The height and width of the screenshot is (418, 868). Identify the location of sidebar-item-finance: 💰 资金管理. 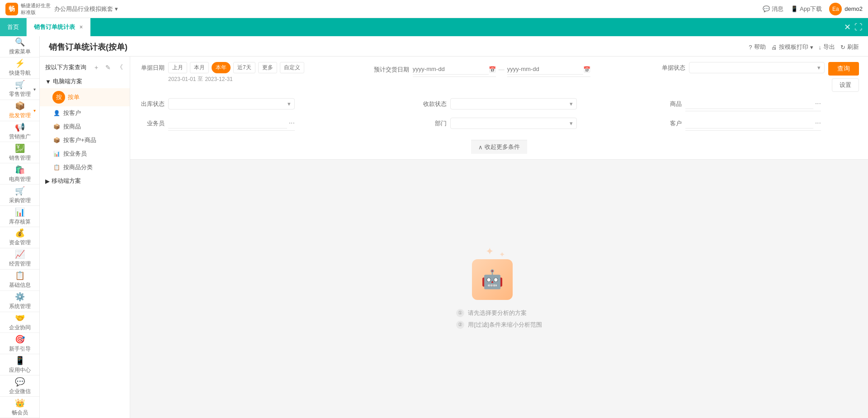
(20, 238).